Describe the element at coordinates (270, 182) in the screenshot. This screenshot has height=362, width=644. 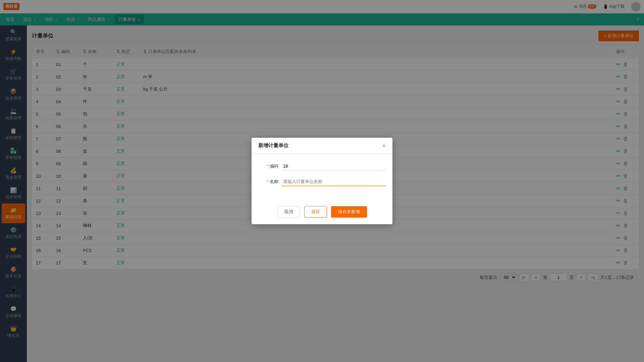
I see `form-name-label: * 名称` at that location.